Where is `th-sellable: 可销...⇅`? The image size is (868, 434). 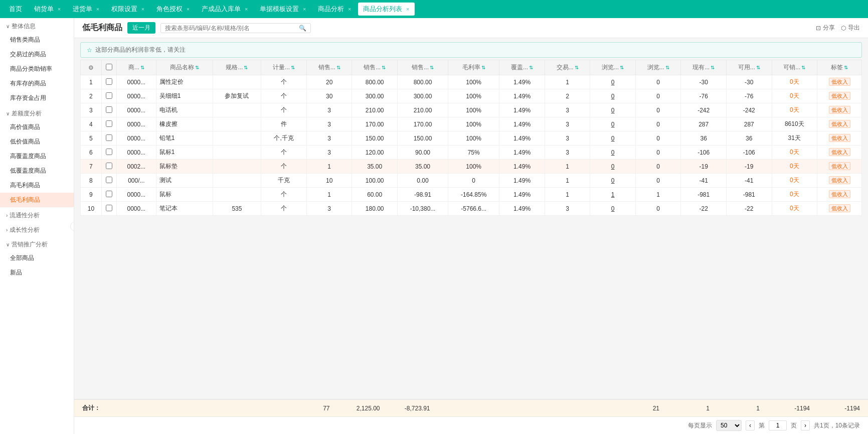
th-sellable: 可销...⇅ is located at coordinates (794, 68).